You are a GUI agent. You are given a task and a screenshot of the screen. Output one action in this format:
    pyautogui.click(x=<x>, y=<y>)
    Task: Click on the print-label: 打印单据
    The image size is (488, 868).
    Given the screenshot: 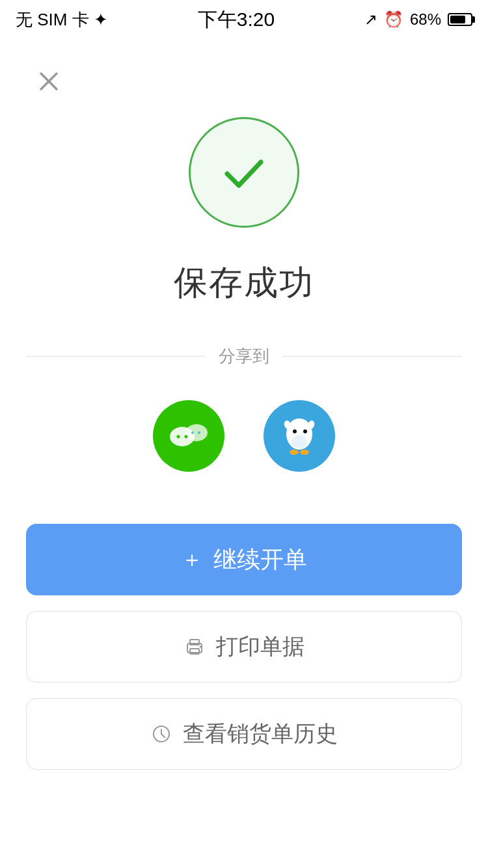 What is the action you would take?
    pyautogui.click(x=260, y=647)
    